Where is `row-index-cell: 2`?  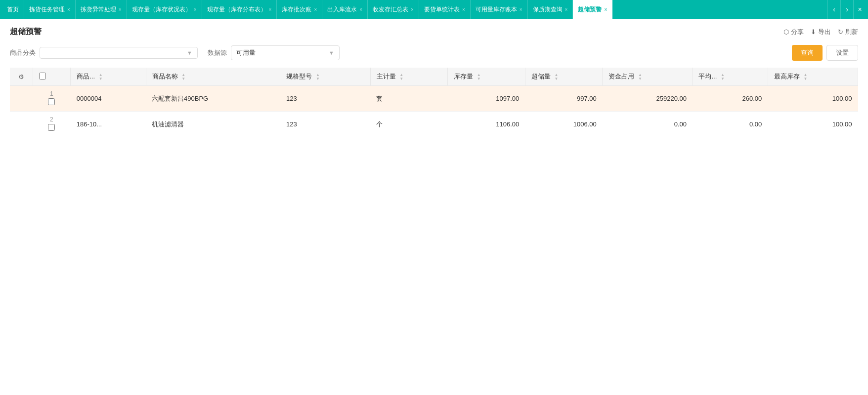 row-index-cell: 2 is located at coordinates (51, 124).